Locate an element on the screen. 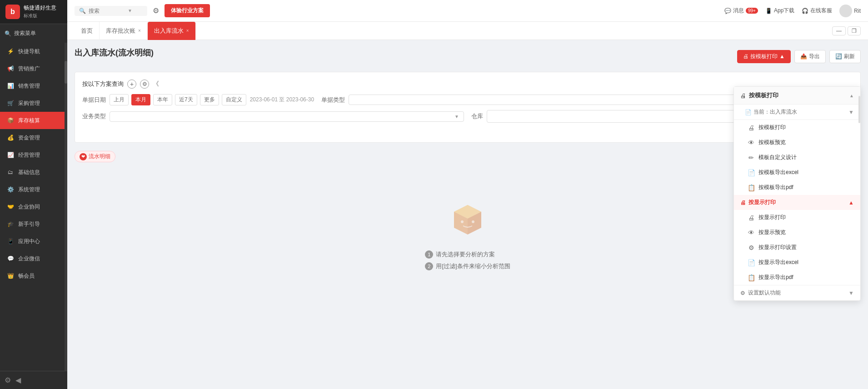 Image resolution: width=868 pixels, height=389 pixels. tab-batch: 库存批次账 × is located at coordinates (124, 31).